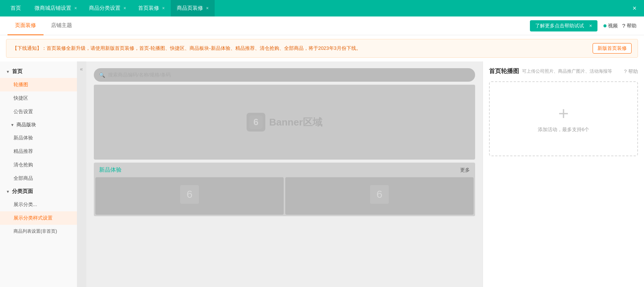 This screenshot has height=287, width=644. Describe the element at coordinates (284, 170) in the screenshot. I see `products-section-header: 新品体验 更多` at that location.